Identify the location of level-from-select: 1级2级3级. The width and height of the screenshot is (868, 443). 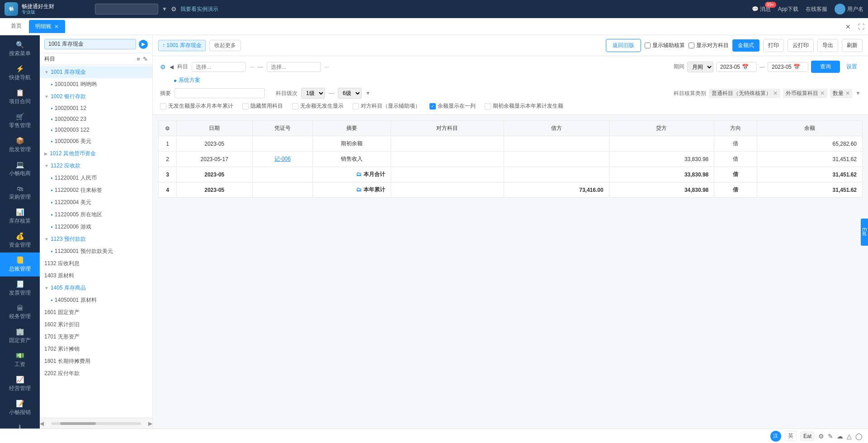
(313, 93).